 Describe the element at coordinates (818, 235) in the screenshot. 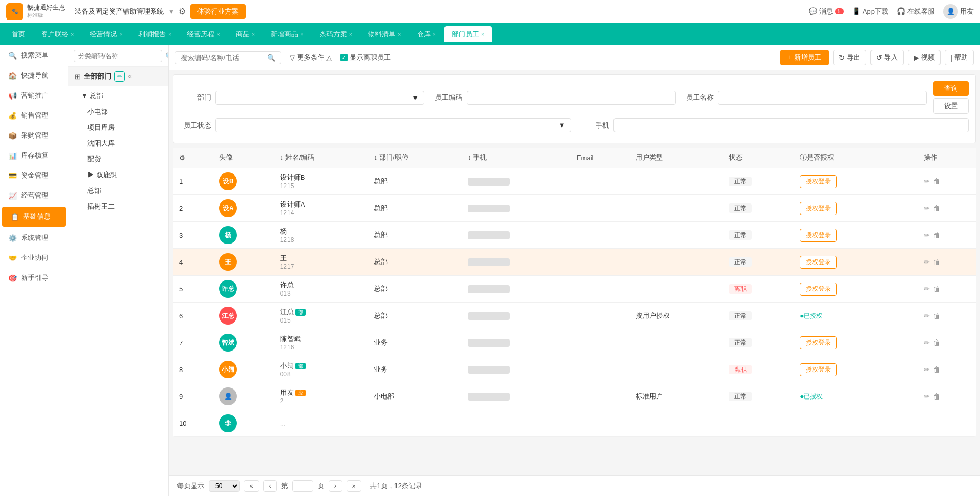

I see `auth-btn-2: 授权登录` at that location.